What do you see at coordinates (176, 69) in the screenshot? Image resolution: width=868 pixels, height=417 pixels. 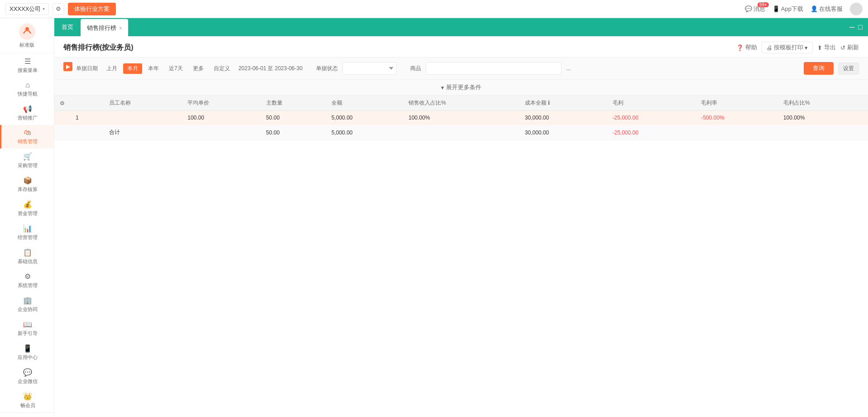 I see `last-7-days-btn: 近7天` at bounding box center [176, 69].